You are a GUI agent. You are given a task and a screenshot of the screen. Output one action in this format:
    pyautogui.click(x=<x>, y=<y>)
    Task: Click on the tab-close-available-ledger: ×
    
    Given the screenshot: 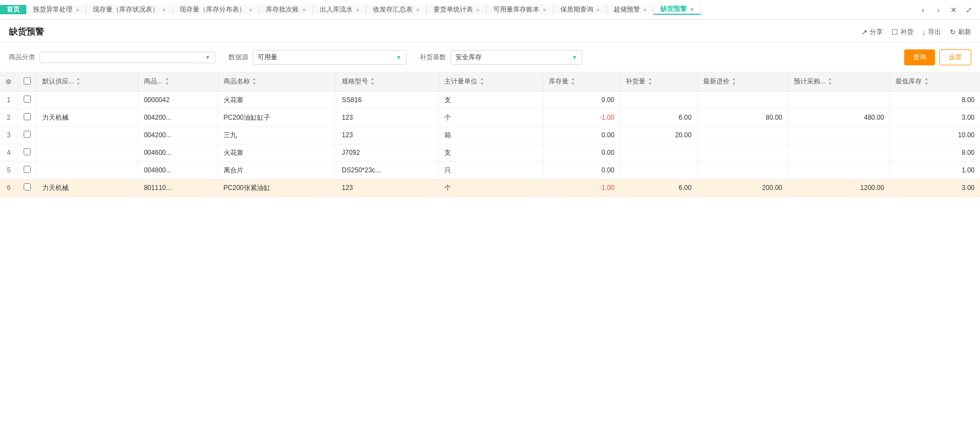 What is the action you would take?
    pyautogui.click(x=544, y=10)
    